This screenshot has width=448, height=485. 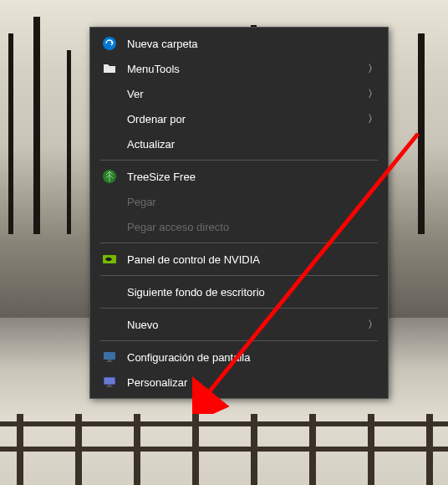 I want to click on menu-label: Panel de control de NVIDIA, so click(x=194, y=259).